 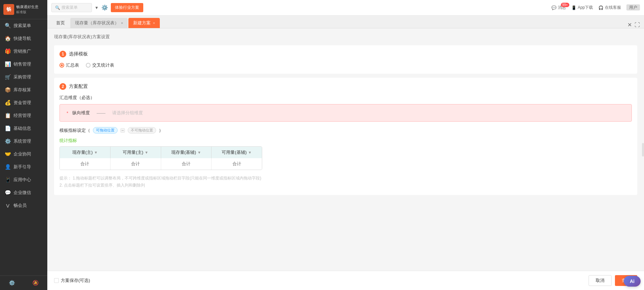 What do you see at coordinates (24, 141) in the screenshot?
I see `sidebar-item-system: ⚙️ 系统管理` at bounding box center [24, 141].